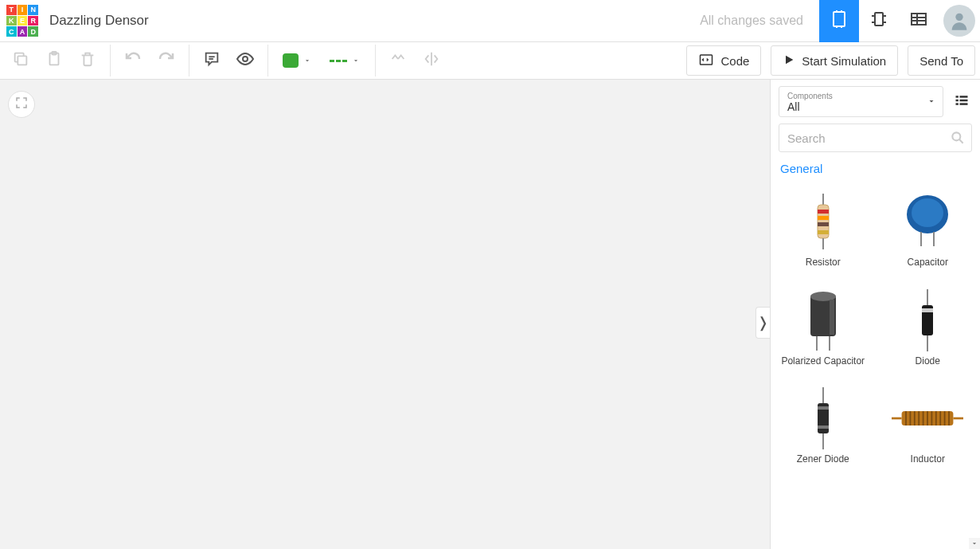  I want to click on rotate-icon, so click(398, 61).